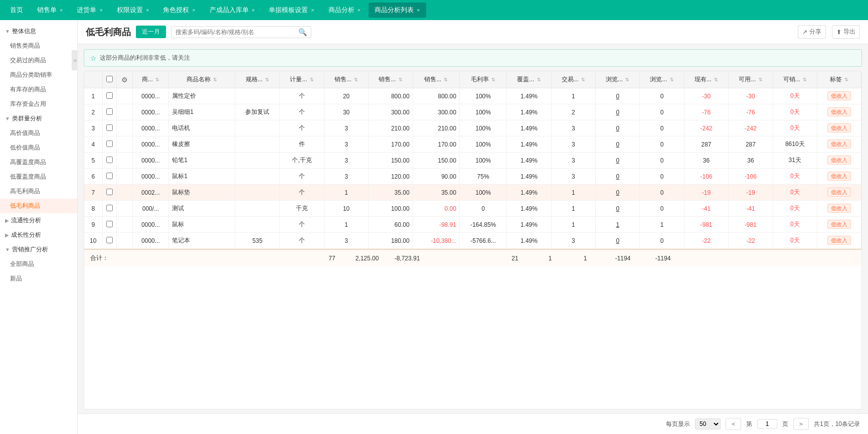  I want to click on select-all-checkbox, so click(109, 79).